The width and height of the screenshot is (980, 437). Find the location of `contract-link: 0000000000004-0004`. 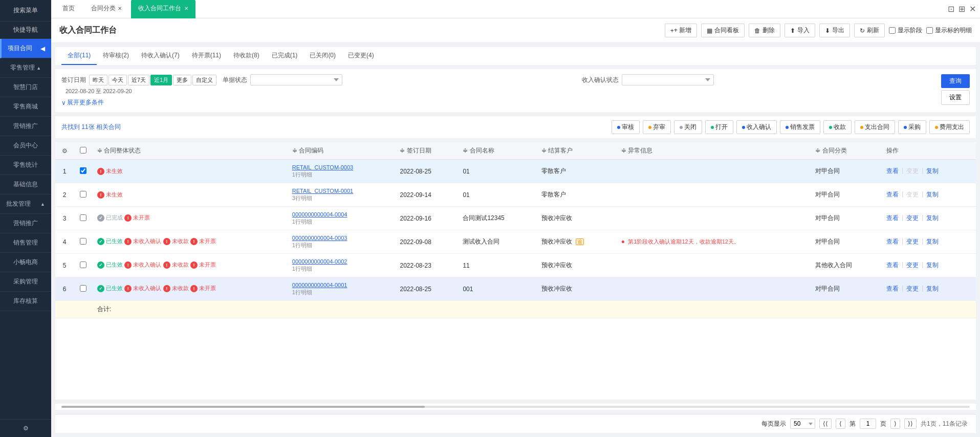

contract-link: 0000000000004-0004 is located at coordinates (320, 214).